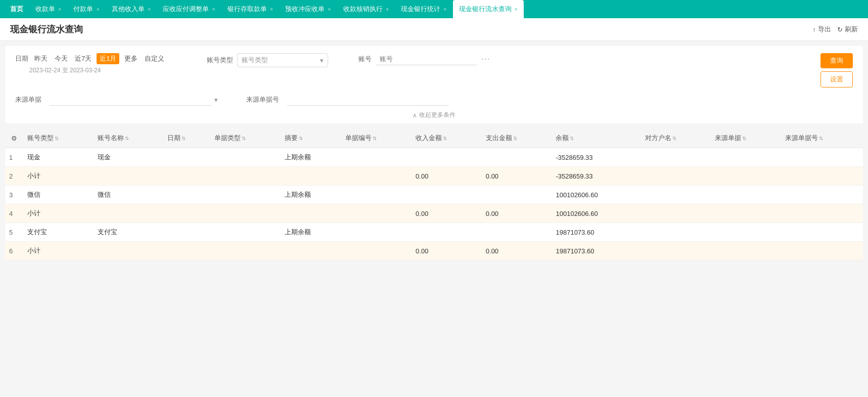 The image size is (868, 397). Describe the element at coordinates (676, 139) in the screenshot. I see `col-counterpart: 对方户名⇅` at that location.